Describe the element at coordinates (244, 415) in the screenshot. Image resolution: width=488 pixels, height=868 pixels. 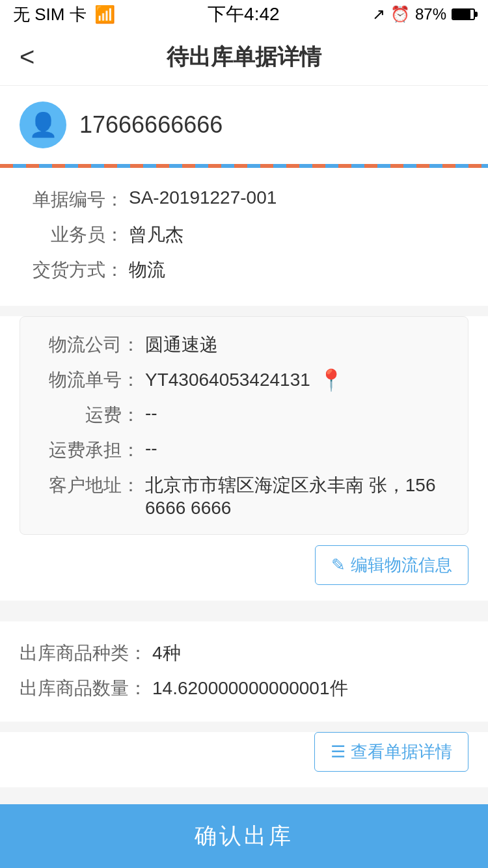
I see `logistics-freight-row: 运费： --` at that location.